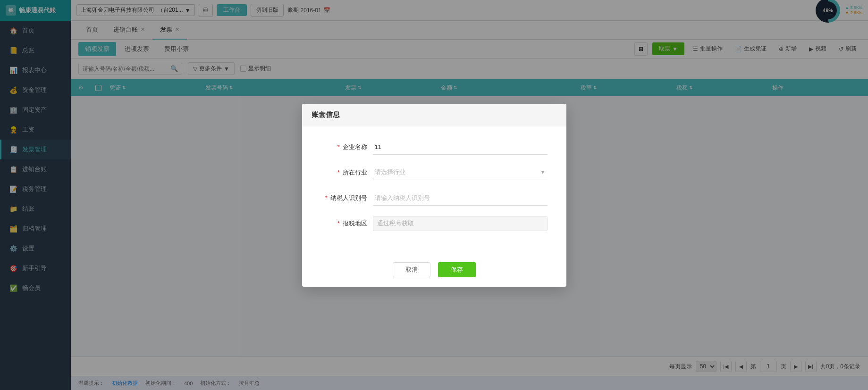  Describe the element at coordinates (339, 147) in the screenshot. I see `required-mark: *` at that location.